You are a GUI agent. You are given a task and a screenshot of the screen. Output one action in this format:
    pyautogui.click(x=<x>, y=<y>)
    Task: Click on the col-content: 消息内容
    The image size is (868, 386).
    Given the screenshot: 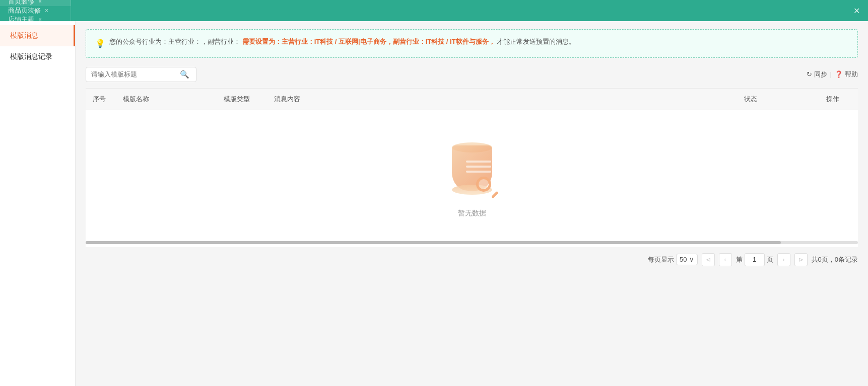 What is the action you would take?
    pyautogui.click(x=502, y=99)
    